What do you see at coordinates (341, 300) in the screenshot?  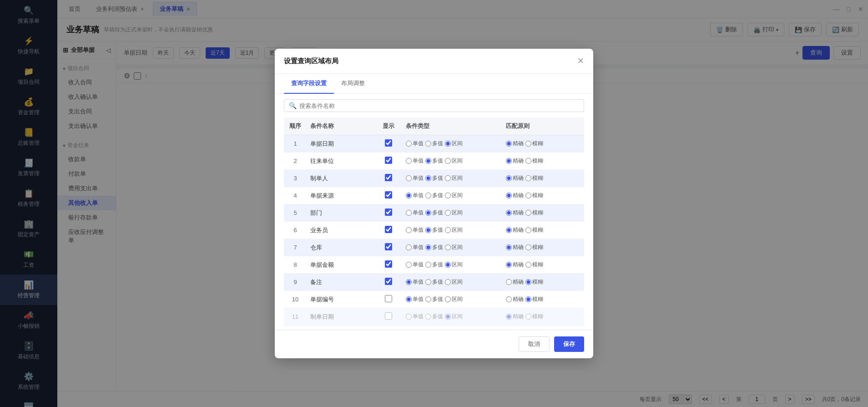 I see `cell-name: 单据编号` at bounding box center [341, 300].